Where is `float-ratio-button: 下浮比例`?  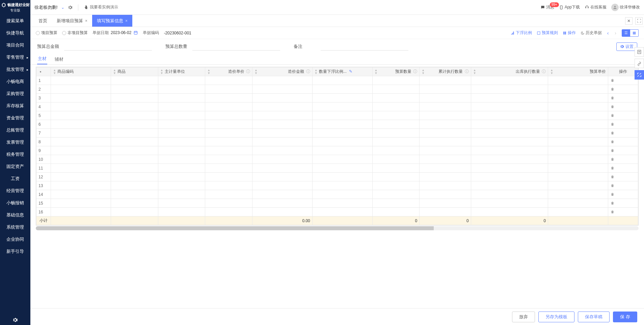 float-ratio-button: 下浮比例 is located at coordinates (521, 33).